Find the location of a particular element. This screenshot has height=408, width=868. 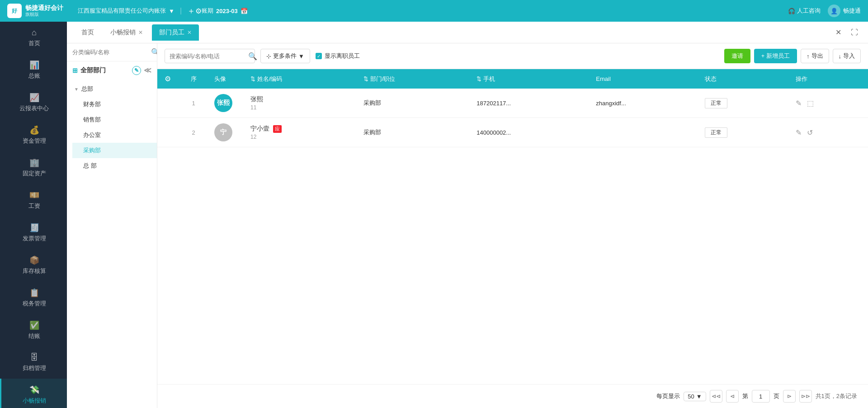

sidebar: ⌂ 首页 📊 总账 📈 云报表中心 💰 资金管理 🏢 固定资产 💴 工资 🧾 发… is located at coordinates (33, 215).